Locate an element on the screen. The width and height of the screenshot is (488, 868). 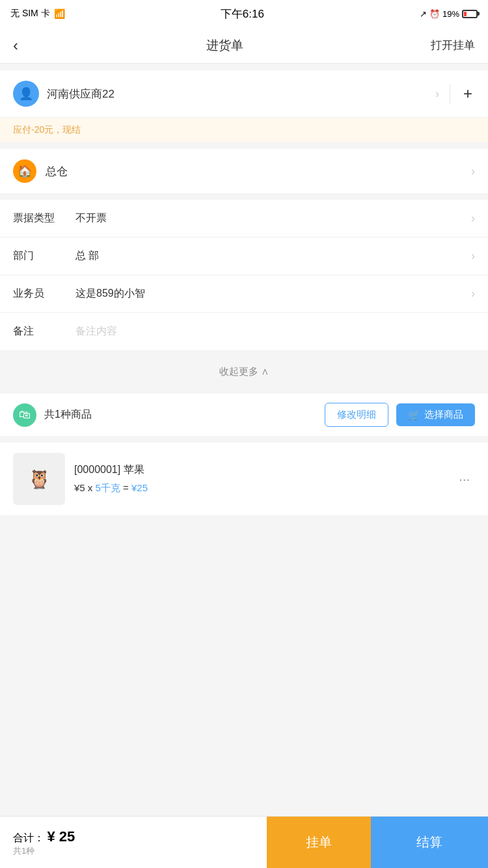
edit-detail-button: 修改明细 is located at coordinates (357, 415).